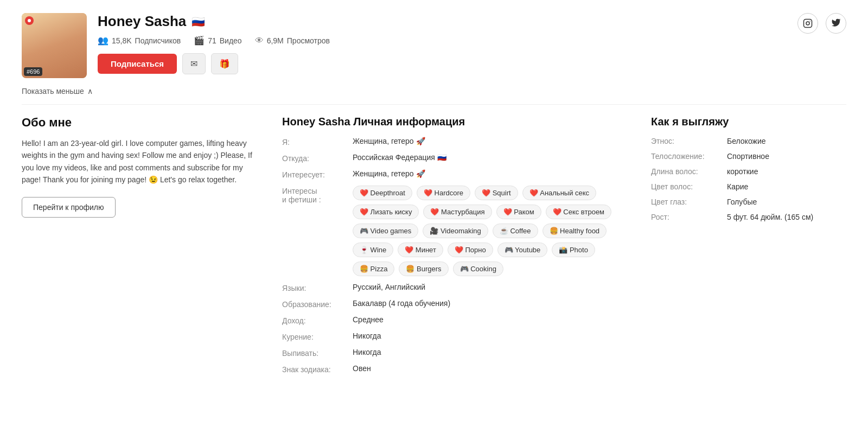 The width and height of the screenshot is (868, 446). I want to click on extra-rows: Языки: Русский, Английский Образование: …, so click(456, 328).